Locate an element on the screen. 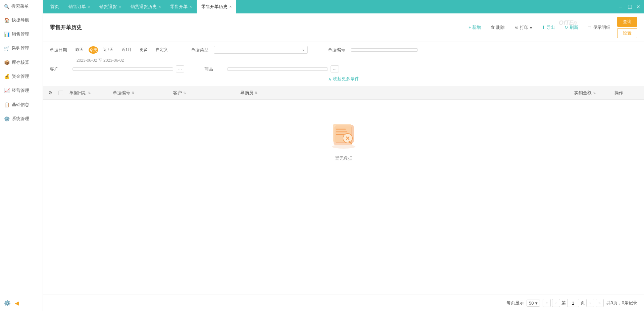 The width and height of the screenshot is (644, 311). filter-row-1: 单据日期 昨天 今天 近7天 近1月 更多 自定义 单据类型 ∨ is located at coordinates (344, 50).